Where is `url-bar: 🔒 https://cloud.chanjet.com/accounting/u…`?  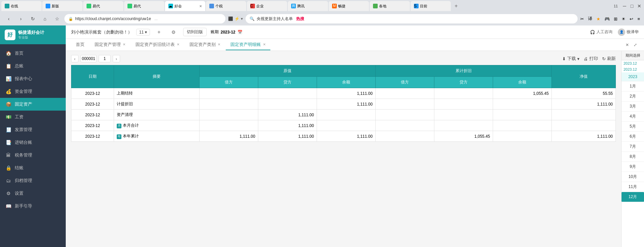 url-bar: 🔒 https://cloud.chanjet.com/accounting/u… is located at coordinates (145, 19).